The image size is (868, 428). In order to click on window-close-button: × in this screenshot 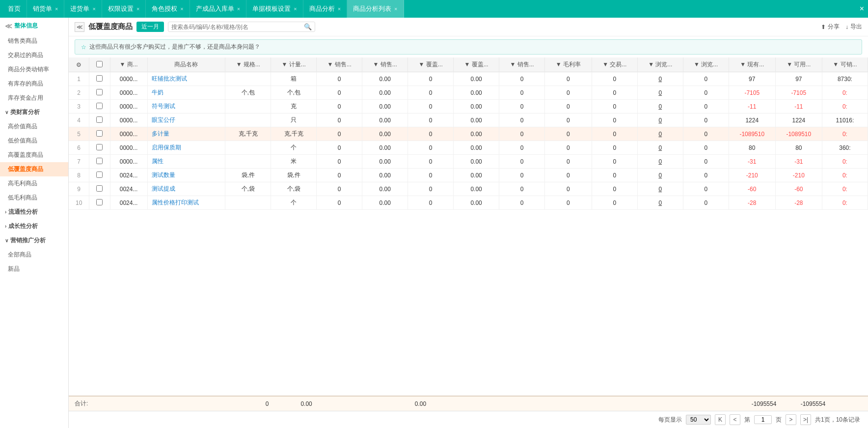, I will do `click(862, 9)`.